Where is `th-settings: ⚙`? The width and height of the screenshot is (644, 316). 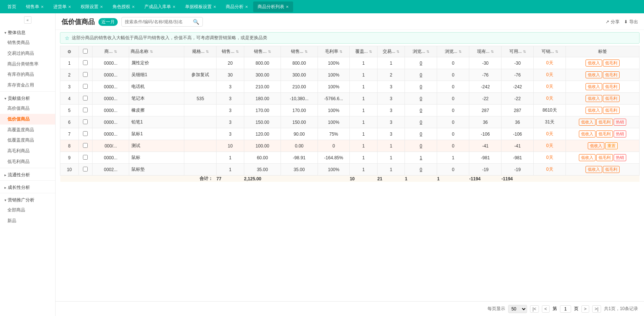 th-settings: ⚙ is located at coordinates (70, 52).